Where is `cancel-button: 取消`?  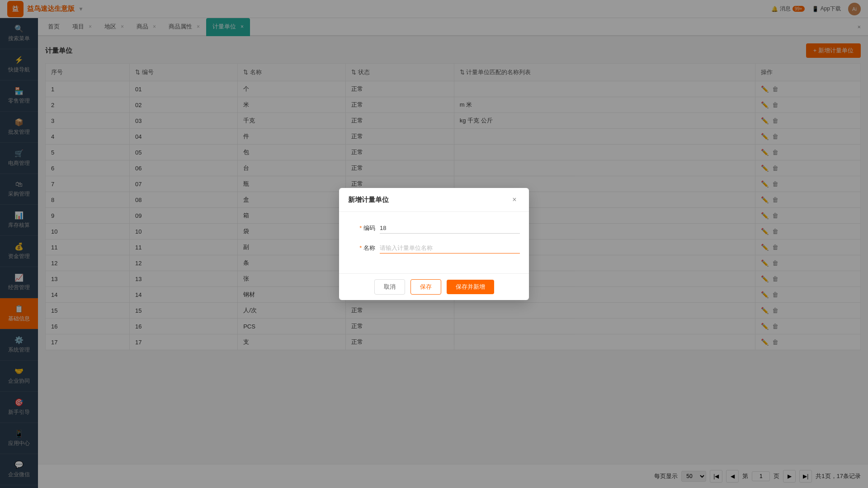 cancel-button: 取消 is located at coordinates (390, 287).